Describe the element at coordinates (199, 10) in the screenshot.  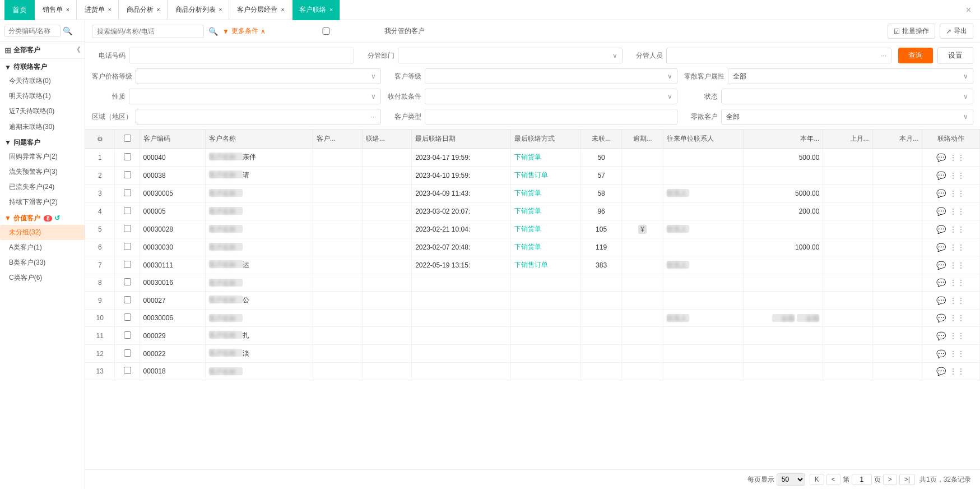
I see `nav-tab-analysis-list: 商品分析列表 ×` at that location.